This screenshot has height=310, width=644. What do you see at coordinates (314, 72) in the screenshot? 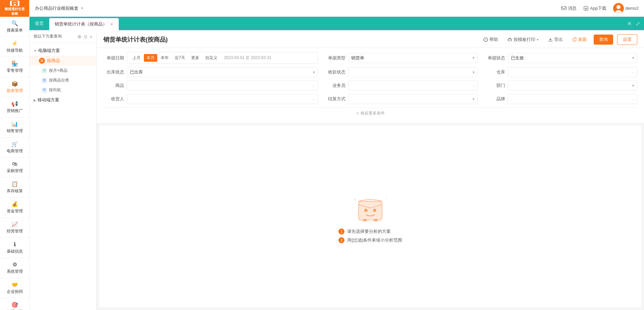
I see `out-dropdown-arrow: ▾` at bounding box center [314, 72].